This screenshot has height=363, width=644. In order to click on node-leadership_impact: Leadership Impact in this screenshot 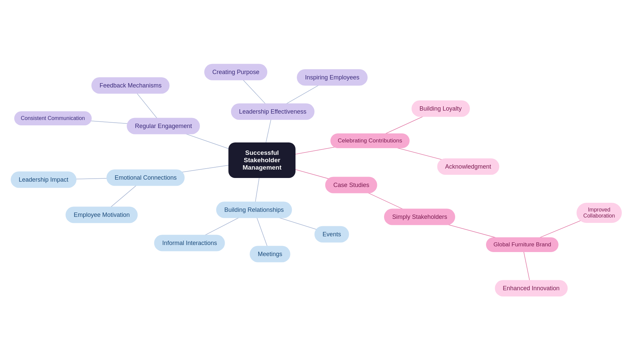, I will do `click(44, 180)`.